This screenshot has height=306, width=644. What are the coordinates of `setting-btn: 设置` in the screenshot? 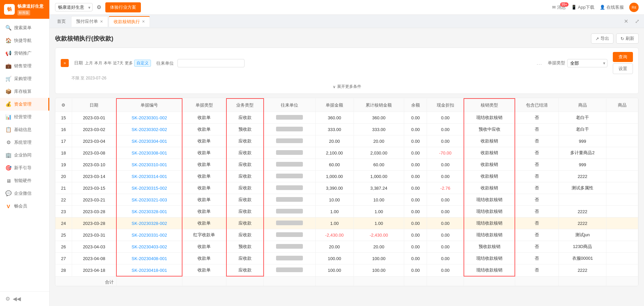 It's located at (623, 69).